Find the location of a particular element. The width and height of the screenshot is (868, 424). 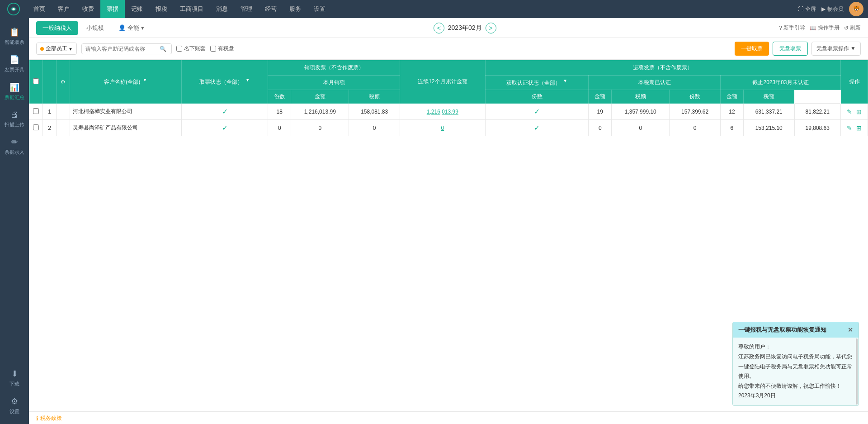

search-icon: 🔍 is located at coordinates (163, 49).